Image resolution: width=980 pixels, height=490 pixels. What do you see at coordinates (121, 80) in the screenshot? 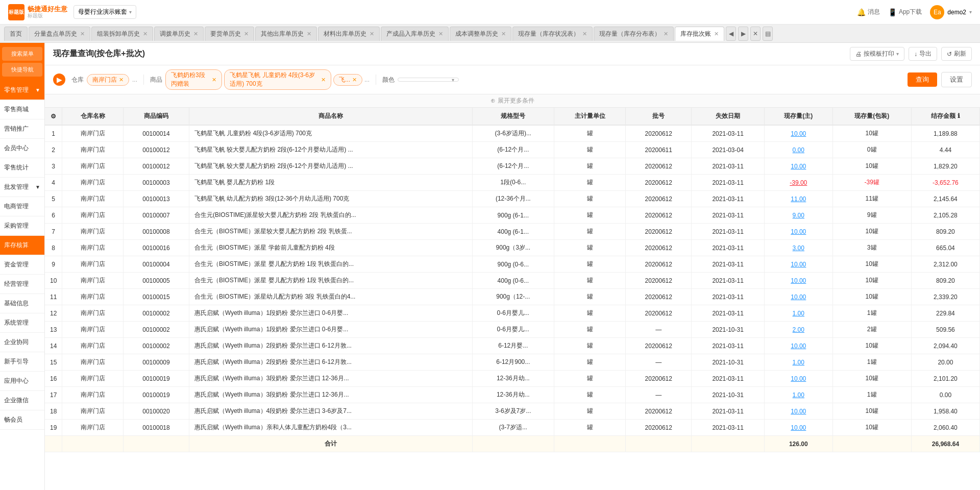
I see `warehouse-tag-close: ✕` at bounding box center [121, 80].